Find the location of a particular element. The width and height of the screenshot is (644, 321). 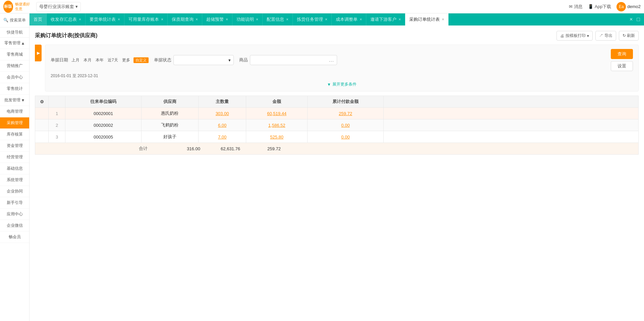

cell-main-qty: 6.00 is located at coordinates (222, 125).